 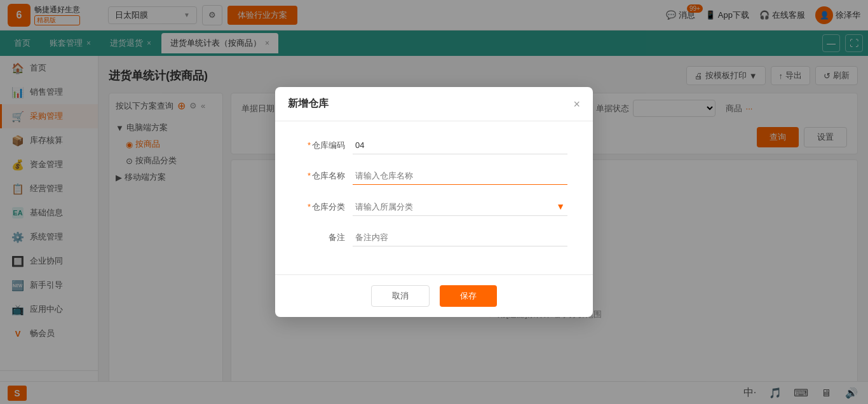 What do you see at coordinates (434, 145) in the screenshot?
I see `form-row-code: 仓库编码` at bounding box center [434, 145].